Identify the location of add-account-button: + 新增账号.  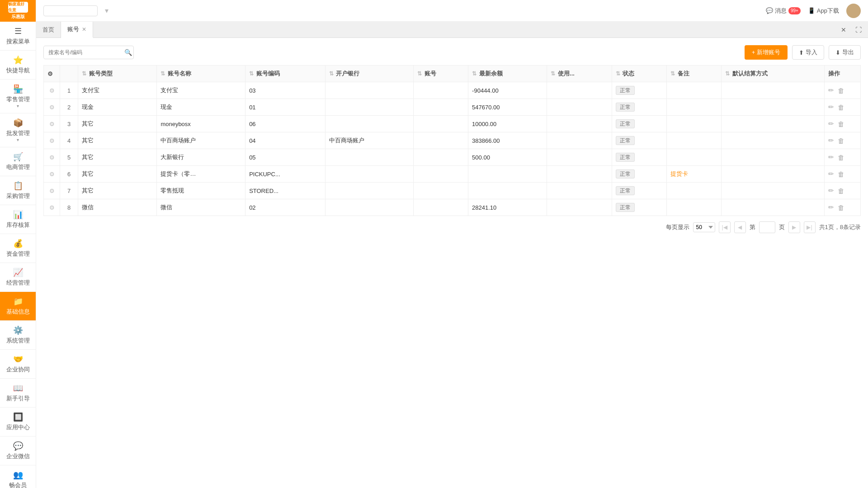
(766, 52).